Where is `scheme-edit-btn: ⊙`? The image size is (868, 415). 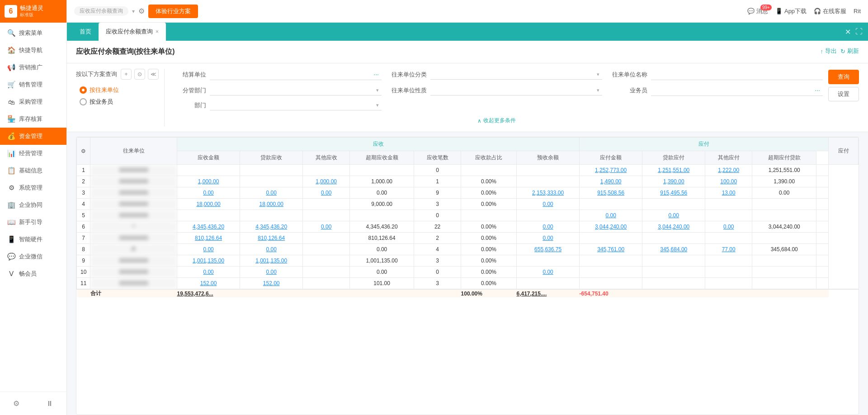 scheme-edit-btn: ⊙ is located at coordinates (140, 74).